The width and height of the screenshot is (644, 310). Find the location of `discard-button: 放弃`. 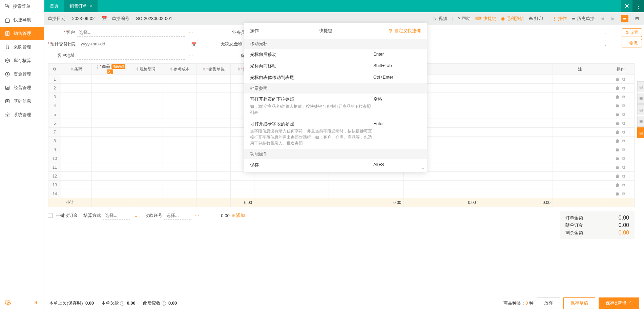

discard-button: 放弃 is located at coordinates (548, 303).